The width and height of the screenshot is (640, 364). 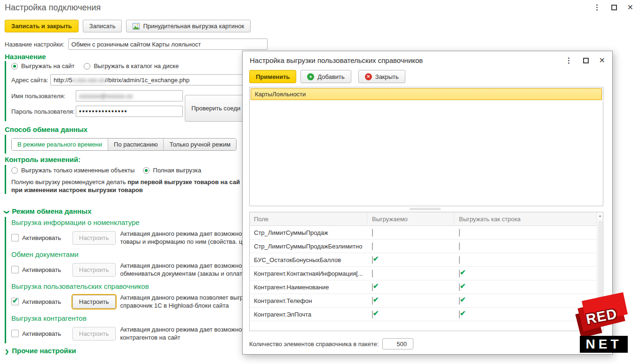 I want to click on configure-contractors-button: Настроить, so click(x=94, y=333).